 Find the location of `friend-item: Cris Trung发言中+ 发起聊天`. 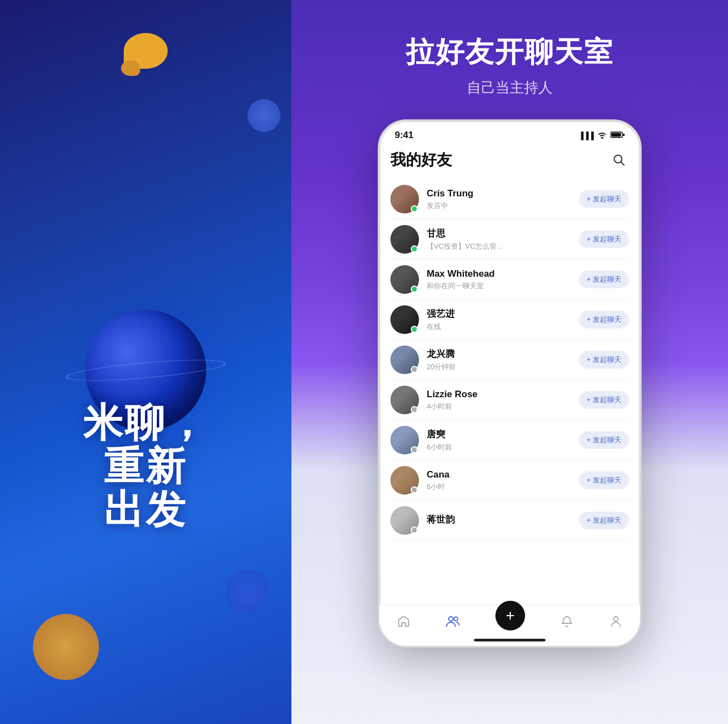

friend-item: Cris Trung发言中+ 发起聊天 is located at coordinates (510, 199).